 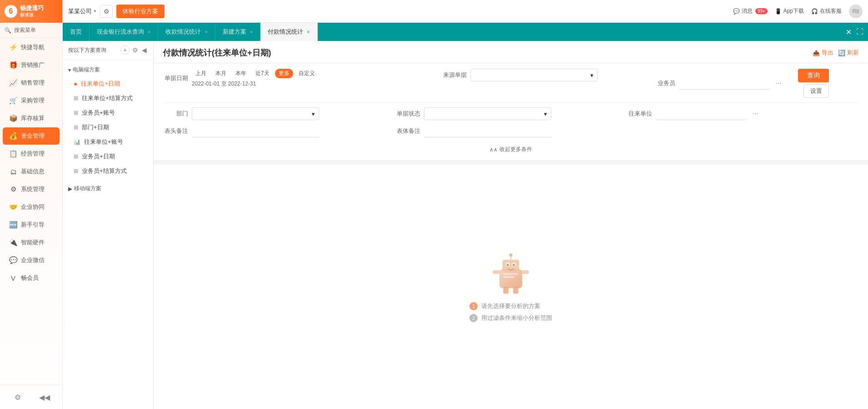 I want to click on collapse-label: 收起更多条件, so click(x=516, y=149).